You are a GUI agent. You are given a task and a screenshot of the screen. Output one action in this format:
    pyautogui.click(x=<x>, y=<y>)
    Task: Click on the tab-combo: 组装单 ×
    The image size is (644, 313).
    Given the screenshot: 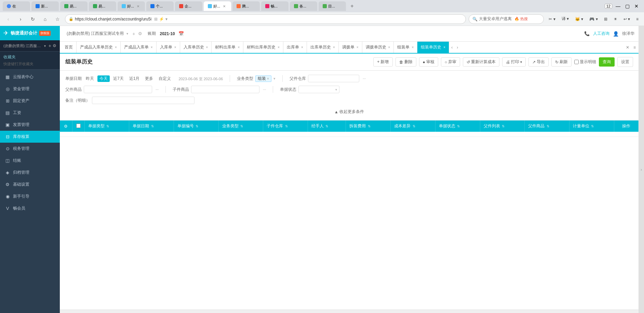 What is the action you would take?
    pyautogui.click(x=405, y=47)
    